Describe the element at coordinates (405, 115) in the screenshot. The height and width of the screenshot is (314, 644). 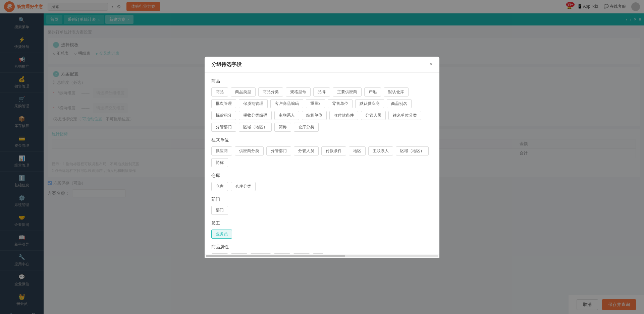
I see `field-tag-party-cat: 往来单位分类` at that location.